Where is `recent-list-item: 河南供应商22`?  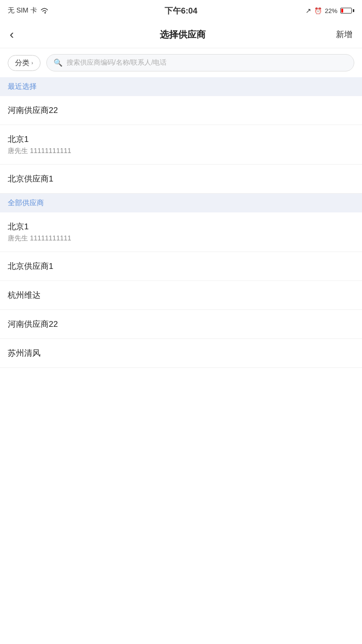 recent-list-item: 河南供应商22 is located at coordinates (181, 111).